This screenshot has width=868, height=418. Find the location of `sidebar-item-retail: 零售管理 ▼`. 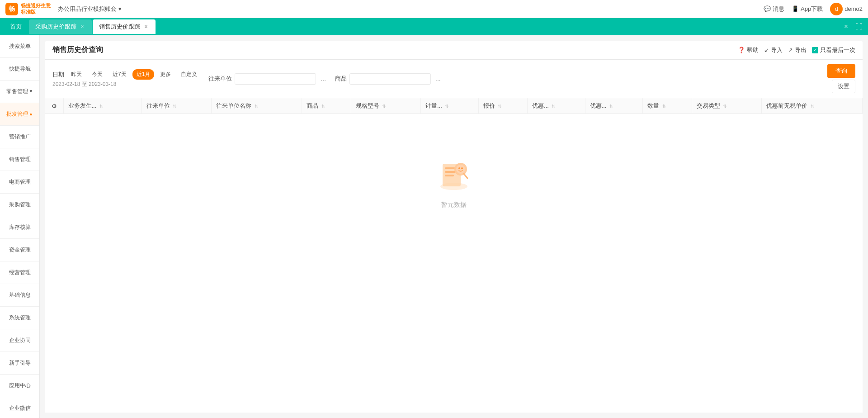

sidebar-item-retail: 零售管理 ▼ is located at coordinates (20, 92).